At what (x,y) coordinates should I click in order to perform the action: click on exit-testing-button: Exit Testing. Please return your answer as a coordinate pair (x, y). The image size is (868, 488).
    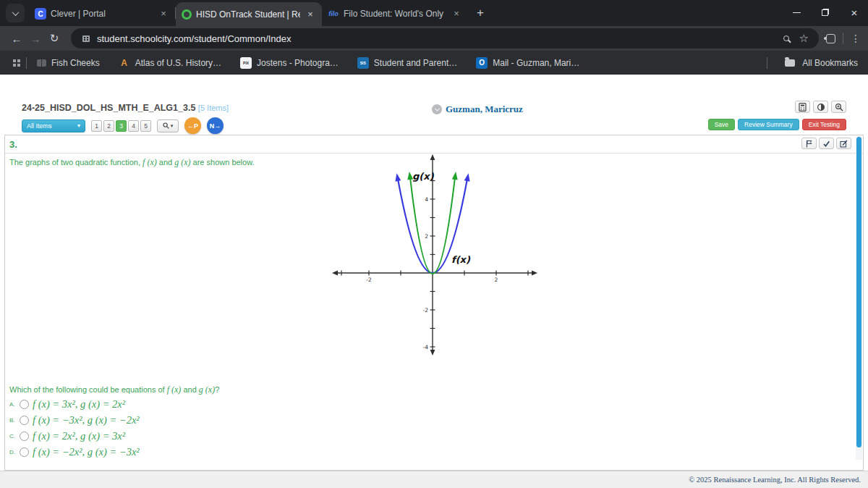
    Looking at the image, I should click on (825, 125).